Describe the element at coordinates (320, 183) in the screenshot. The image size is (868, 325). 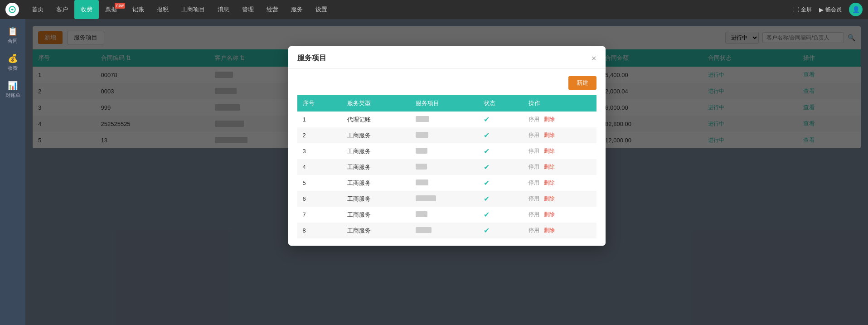
I see `modal-cell-seq: 5` at that location.